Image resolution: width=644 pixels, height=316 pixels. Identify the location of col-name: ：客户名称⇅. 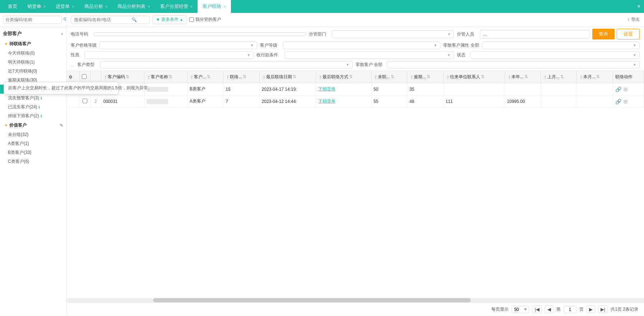
(166, 77).